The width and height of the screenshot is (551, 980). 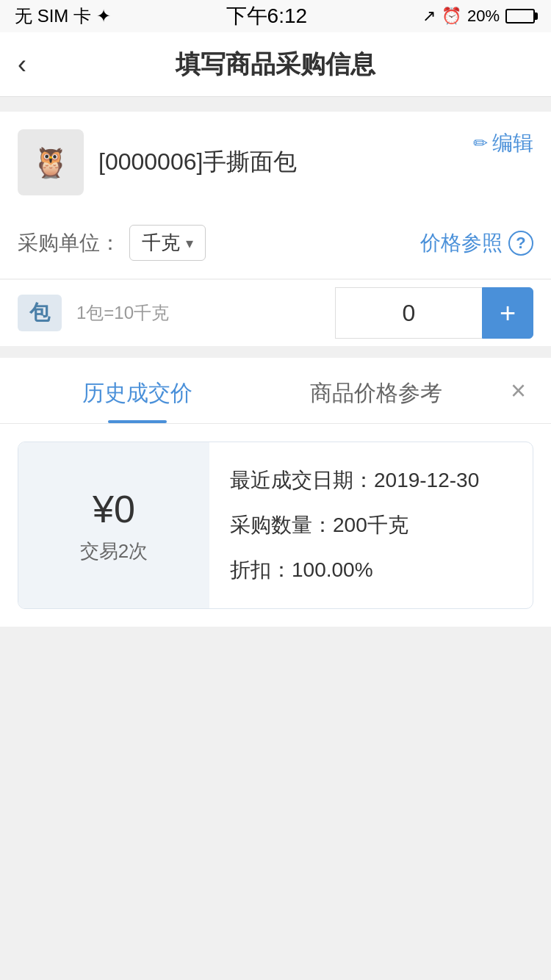 What do you see at coordinates (508, 313) in the screenshot?
I see `qty-plus-button: +` at bounding box center [508, 313].